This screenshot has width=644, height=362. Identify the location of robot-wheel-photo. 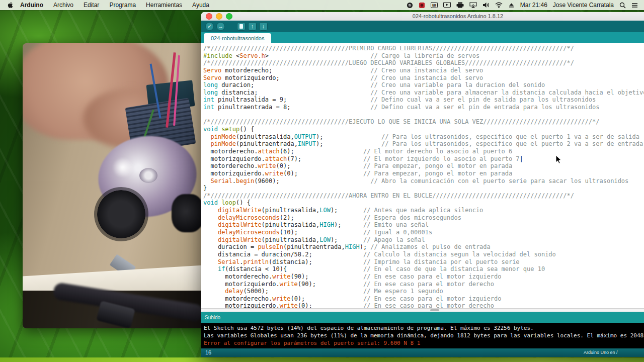
(188, 213).